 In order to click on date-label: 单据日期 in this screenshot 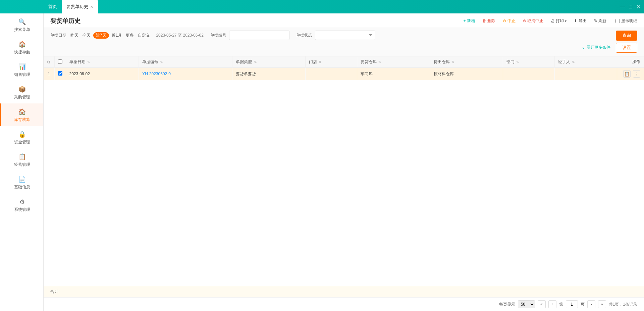, I will do `click(58, 36)`.